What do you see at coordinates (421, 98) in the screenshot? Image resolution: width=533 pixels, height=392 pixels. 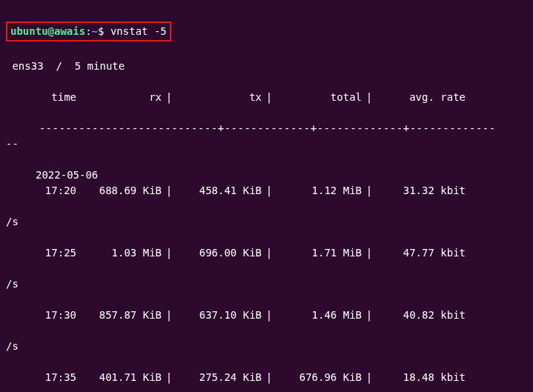 I see `header-rate: avg. rate` at bounding box center [421, 98].